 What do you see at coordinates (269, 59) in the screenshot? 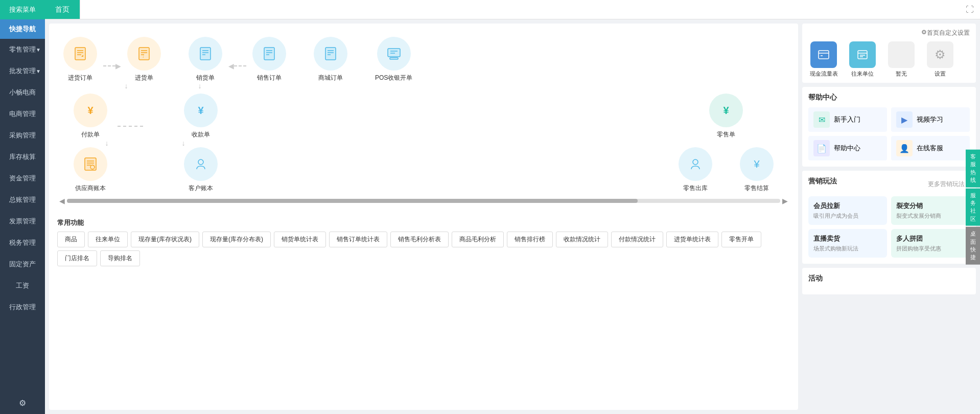
I see `flow-node-sales-order: 销售订单` at bounding box center [269, 59].